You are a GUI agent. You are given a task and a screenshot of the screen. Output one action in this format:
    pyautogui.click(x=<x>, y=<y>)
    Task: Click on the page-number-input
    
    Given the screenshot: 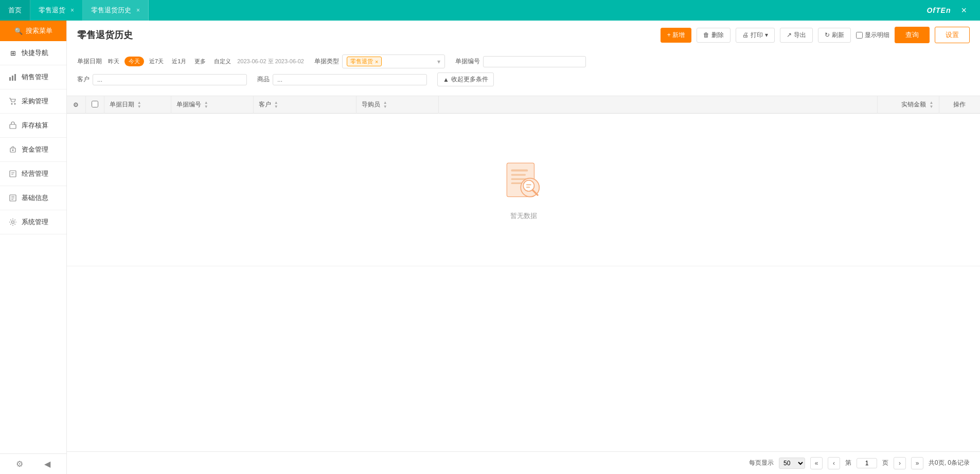 What is the action you would take?
    pyautogui.click(x=867, y=463)
    